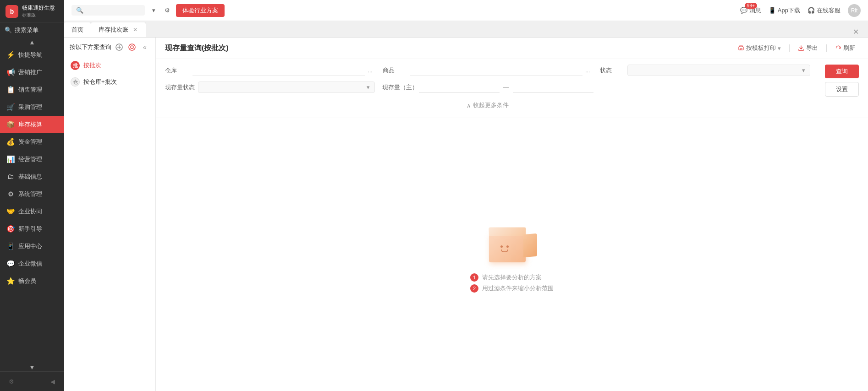 The width and height of the screenshot is (868, 391). I want to click on nav-label-base-info: 基础信息, so click(30, 177).